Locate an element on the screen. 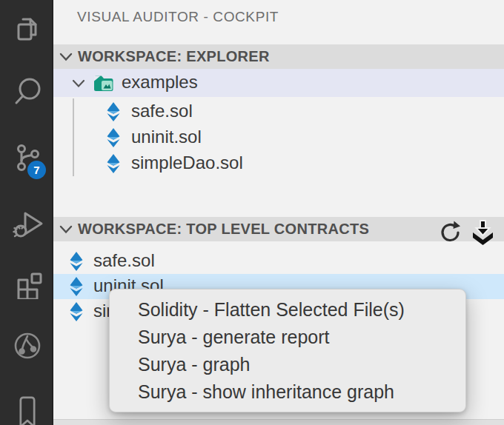 Image resolution: width=504 pixels, height=425 pixels. tree-item-file: simpleDao.sol is located at coordinates (279, 163).